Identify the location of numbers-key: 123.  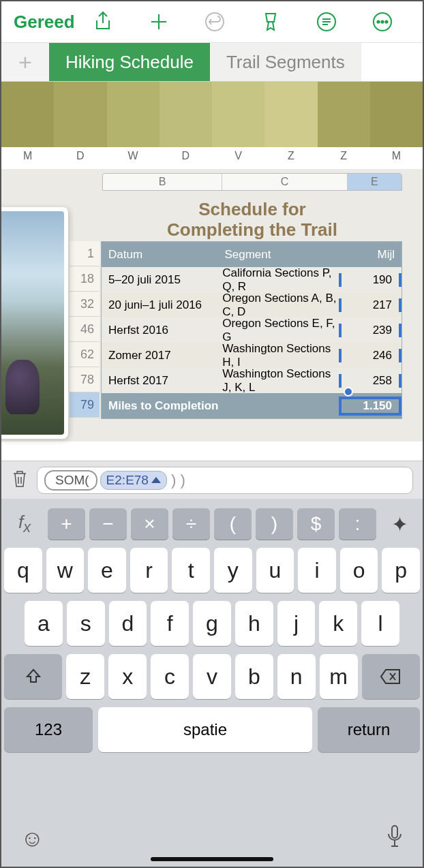
(48, 730).